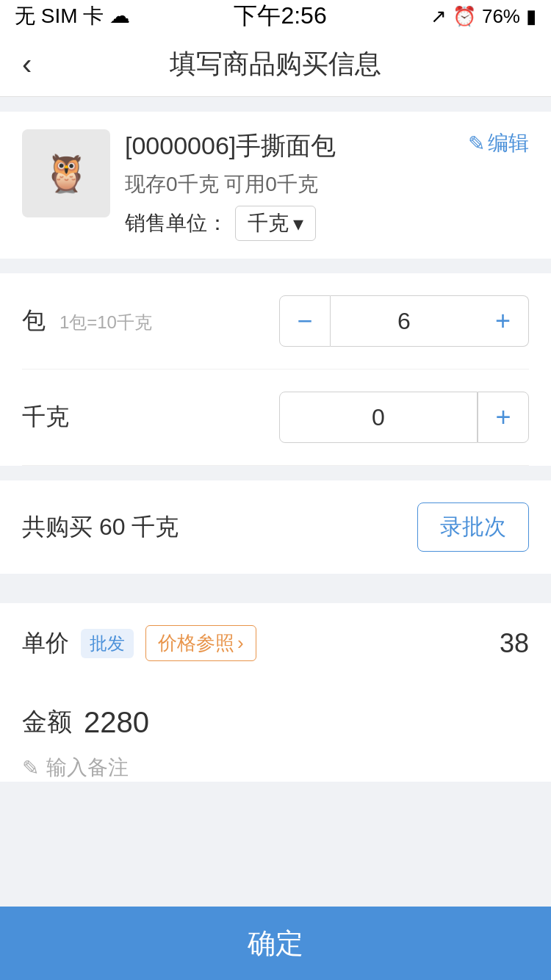 Image resolution: width=551 pixels, height=980 pixels. I want to click on battery-icon: ▮, so click(531, 16).